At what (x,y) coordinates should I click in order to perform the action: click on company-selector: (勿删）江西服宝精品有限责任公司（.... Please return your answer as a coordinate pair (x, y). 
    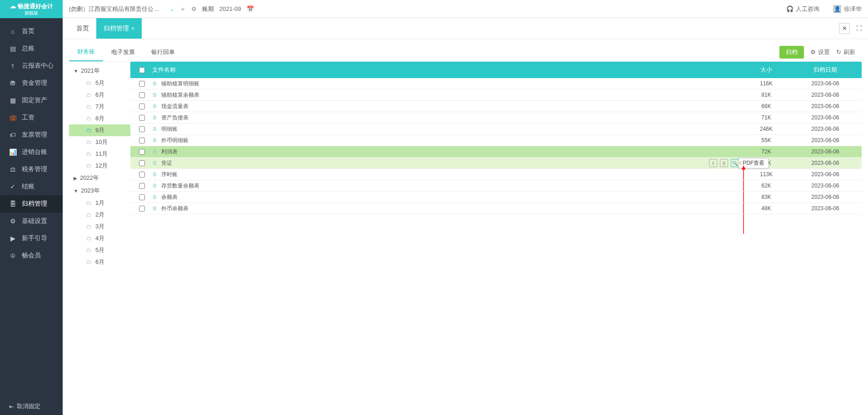
    Looking at the image, I should click on (117, 9).